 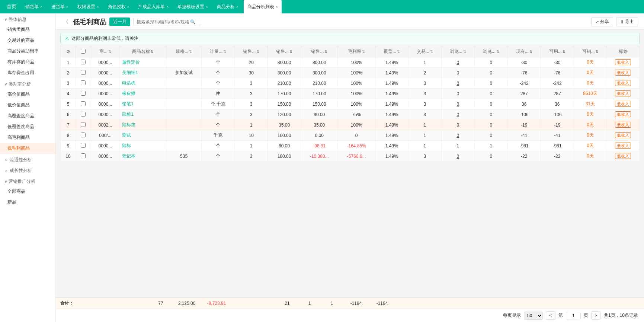 I want to click on col-stock-current: 现有...⇅, so click(x=524, y=52).